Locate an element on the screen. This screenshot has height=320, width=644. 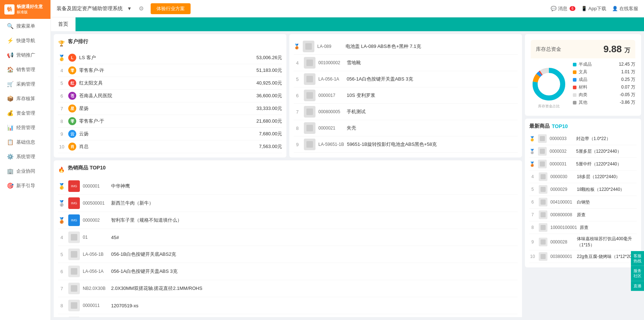
customer-rank-item: 4 零 零售客户-许 51,183.00元 is located at coordinates (170, 70).